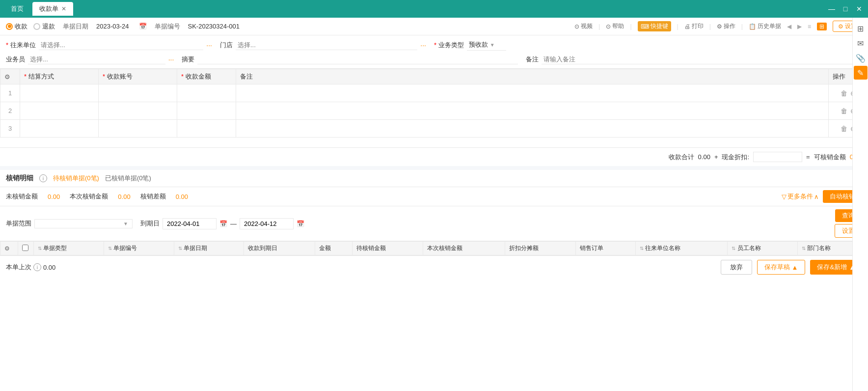 The width and height of the screenshot is (868, 391). Describe the element at coordinates (845, 9) in the screenshot. I see `window-controls: — □ ✕` at that location.